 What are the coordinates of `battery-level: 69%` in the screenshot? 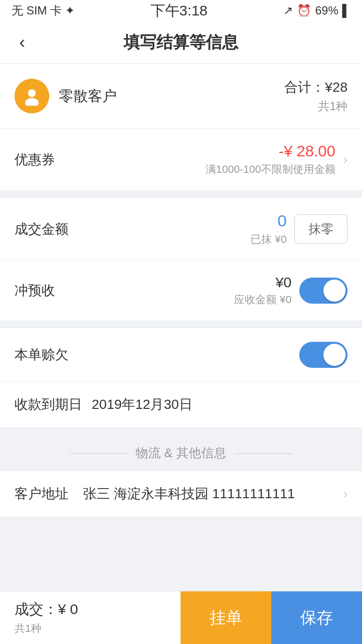 It's located at (327, 11).